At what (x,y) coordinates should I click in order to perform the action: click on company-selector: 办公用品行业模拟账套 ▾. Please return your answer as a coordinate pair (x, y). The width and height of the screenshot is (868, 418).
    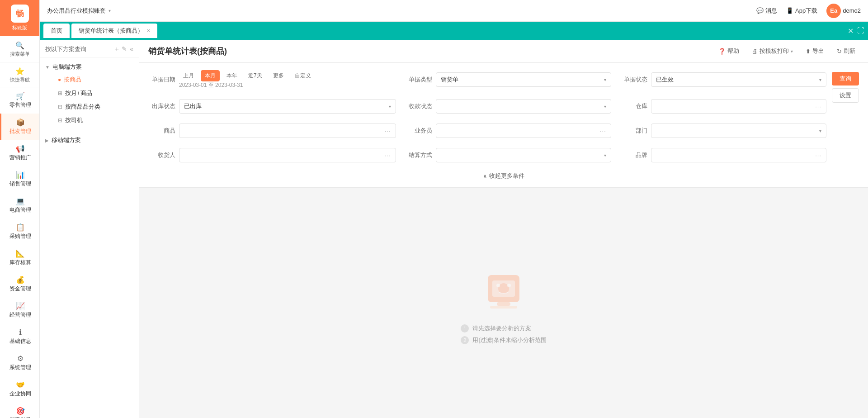
    Looking at the image, I should click on (79, 11).